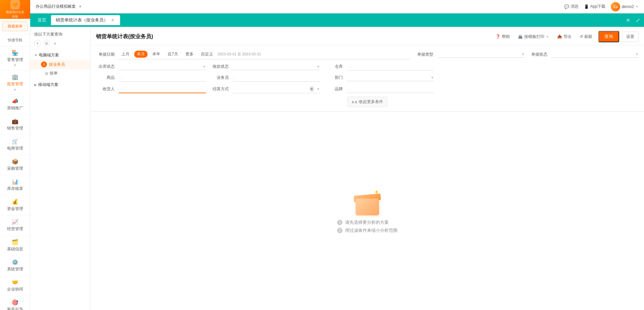 This screenshot has width=644, height=310. I want to click on brand-value: …, so click(390, 89).